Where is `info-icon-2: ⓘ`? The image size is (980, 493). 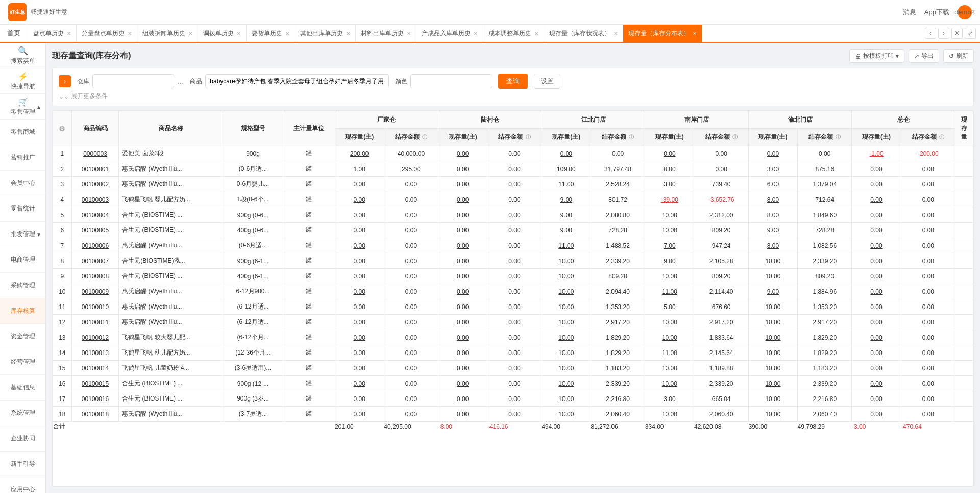 info-icon-2: ⓘ is located at coordinates (528, 137).